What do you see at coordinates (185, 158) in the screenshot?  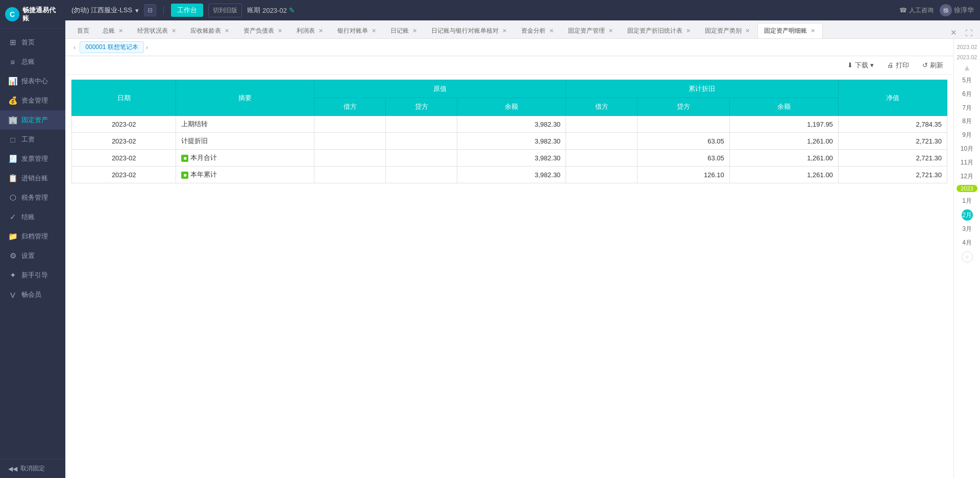 I see `monthly-total-tag: ■` at bounding box center [185, 158].